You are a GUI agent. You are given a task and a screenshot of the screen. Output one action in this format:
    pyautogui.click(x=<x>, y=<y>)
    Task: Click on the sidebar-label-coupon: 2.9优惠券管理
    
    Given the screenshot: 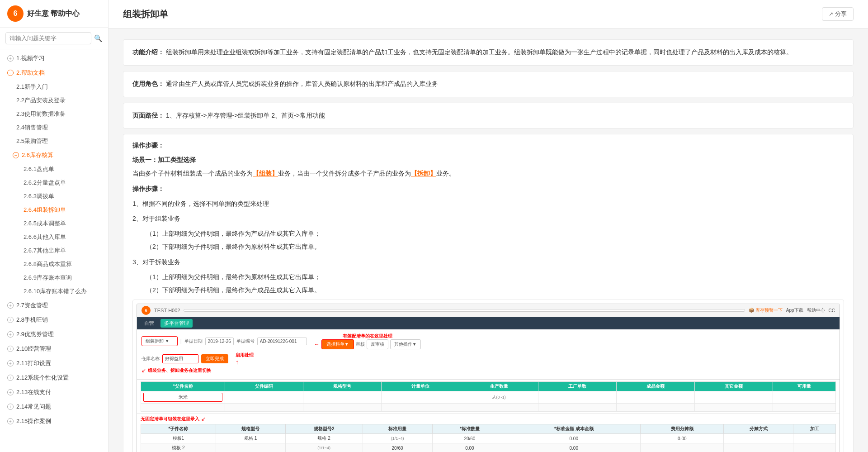 What is the action you would take?
    pyautogui.click(x=35, y=334)
    